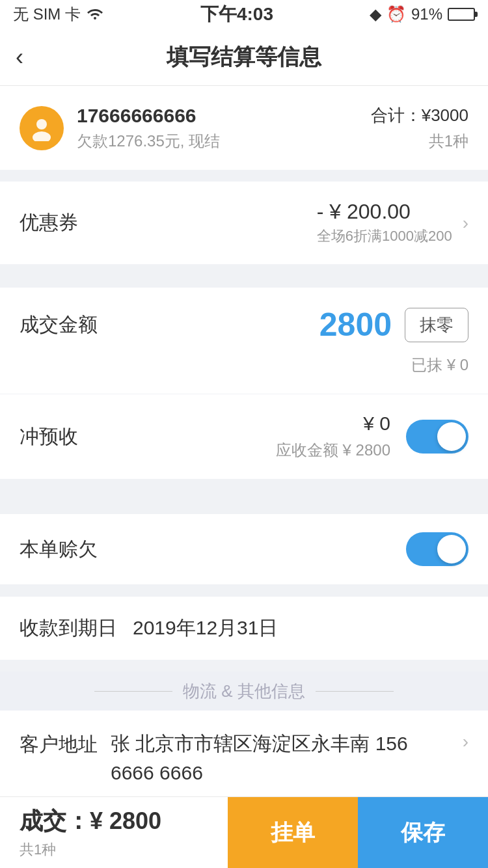 The width and height of the screenshot is (488, 868). Describe the element at coordinates (244, 223) in the screenshot. I see `coupon-row: 优惠券 - ¥ 200.00 全场6折满1000减200 ›` at that location.